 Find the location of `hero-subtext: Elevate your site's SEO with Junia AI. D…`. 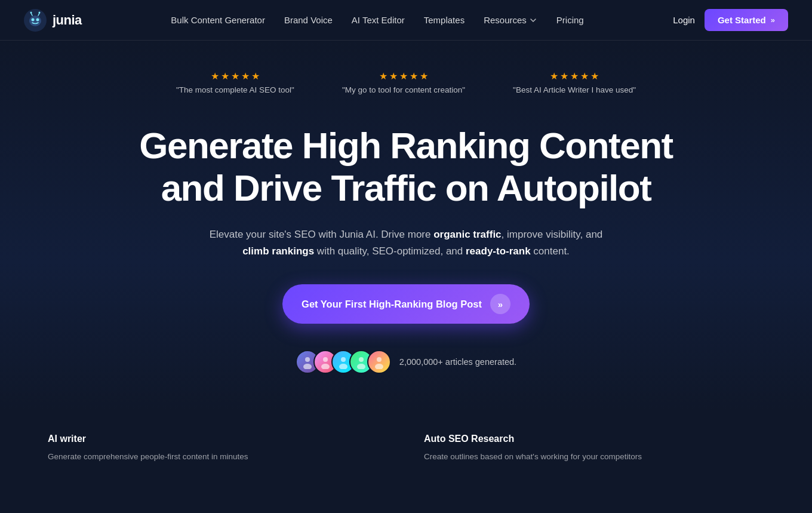

hero-subtext: Elevate your site's SEO with Junia AI. D… is located at coordinates (406, 244).